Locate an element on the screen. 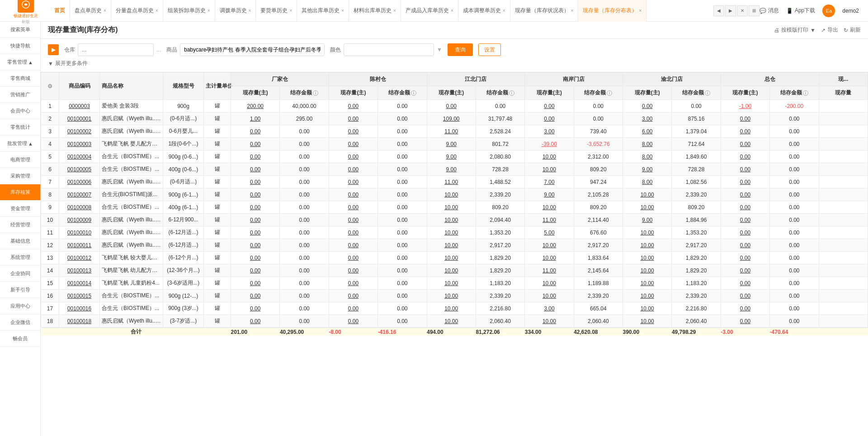 The width and height of the screenshot is (868, 436). cell-na-qty: 11.00 is located at coordinates (549, 271).